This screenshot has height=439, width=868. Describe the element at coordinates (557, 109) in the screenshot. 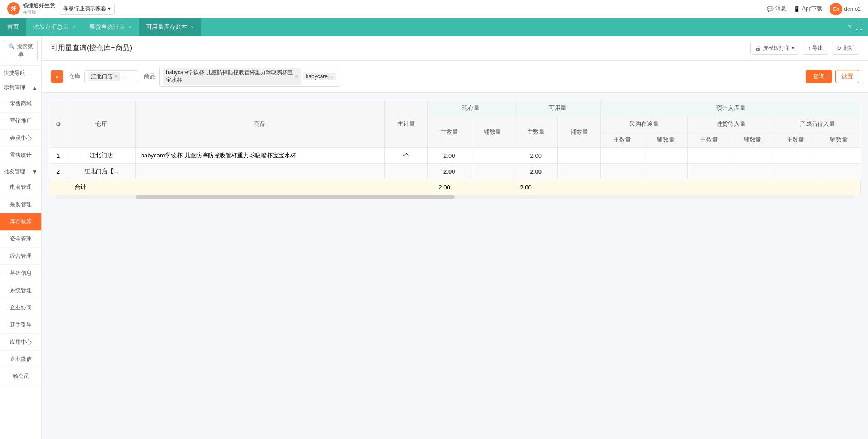

I see `th-available-group: 可用量` at that location.